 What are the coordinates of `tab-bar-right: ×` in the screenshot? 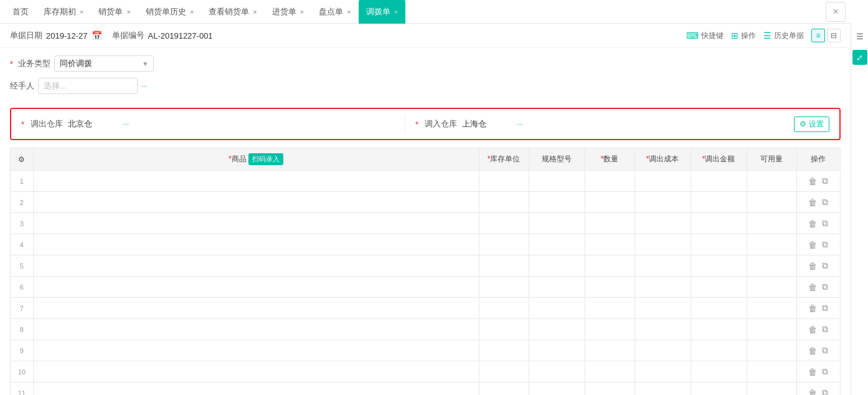 It's located at (836, 12).